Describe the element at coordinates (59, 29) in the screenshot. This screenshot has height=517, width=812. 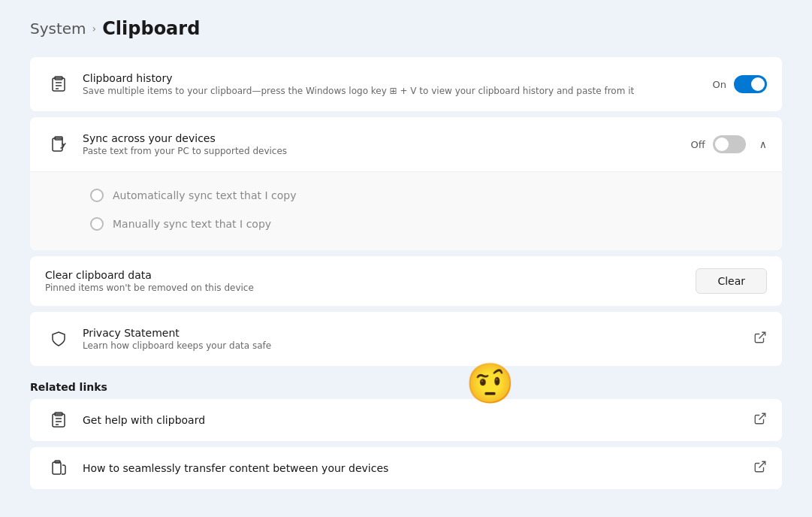
I see `breadcrumb-parent: System` at that location.